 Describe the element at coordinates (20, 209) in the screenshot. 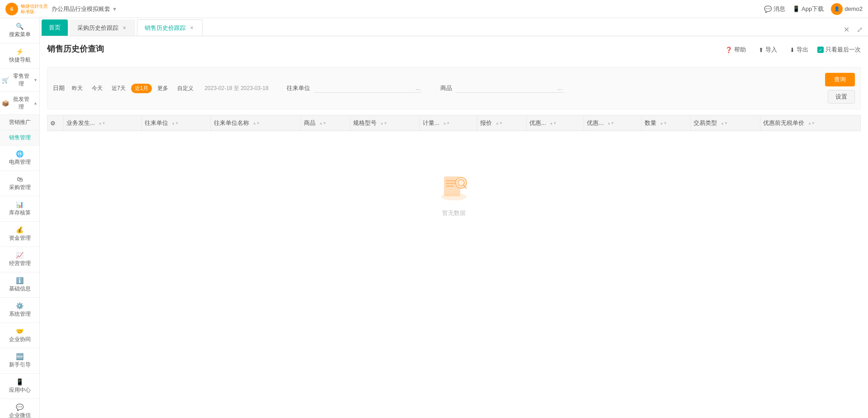

I see `sidebar-item-inventory-check: 📊 库存核算` at that location.